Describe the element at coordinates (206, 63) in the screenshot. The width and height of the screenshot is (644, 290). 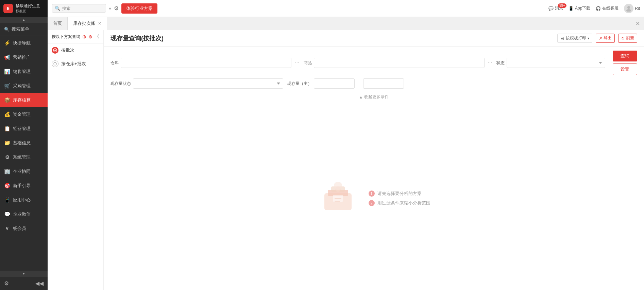
I see `filter-warehouse-input` at that location.